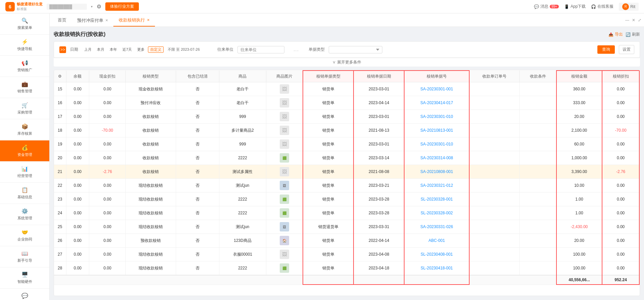  What do you see at coordinates (437, 268) in the screenshot?
I see `td-writeoff-number: SL-20230418-001` at bounding box center [437, 268].